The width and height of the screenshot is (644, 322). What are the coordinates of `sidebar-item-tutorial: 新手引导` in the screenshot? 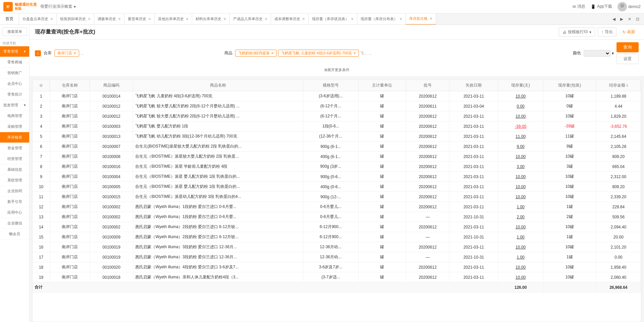 It's located at (15, 202).